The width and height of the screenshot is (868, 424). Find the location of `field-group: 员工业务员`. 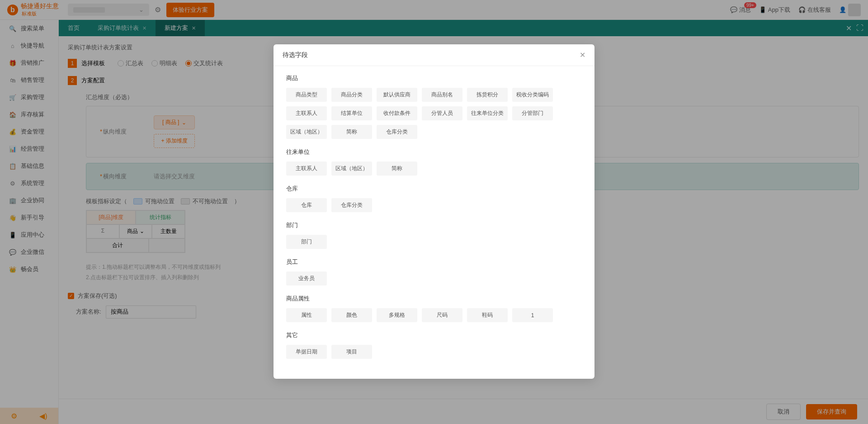

field-group: 员工业务员 is located at coordinates (434, 272).